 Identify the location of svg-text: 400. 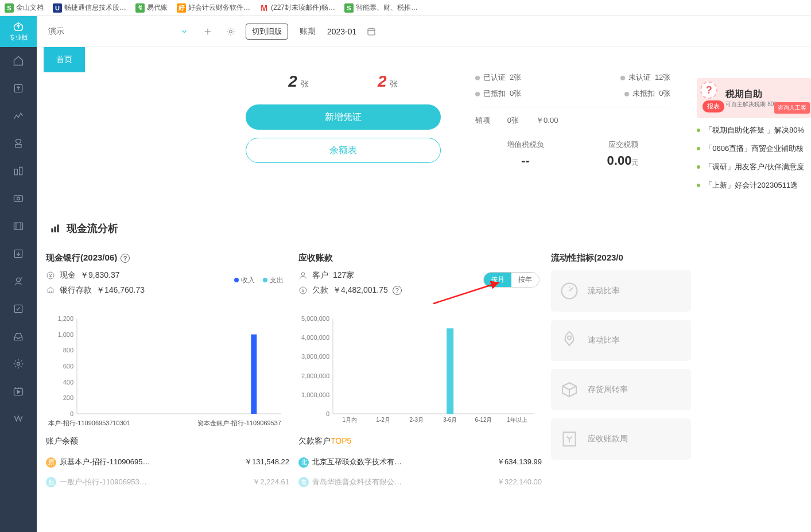
(68, 382).